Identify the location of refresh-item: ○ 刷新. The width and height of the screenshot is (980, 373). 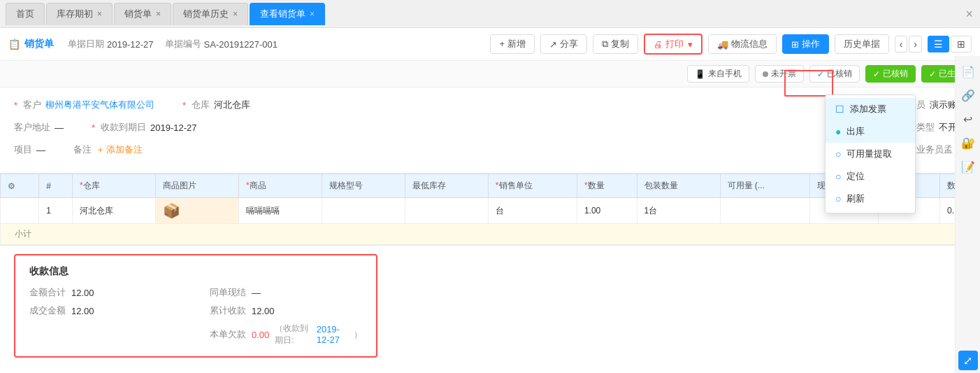
(870, 199).